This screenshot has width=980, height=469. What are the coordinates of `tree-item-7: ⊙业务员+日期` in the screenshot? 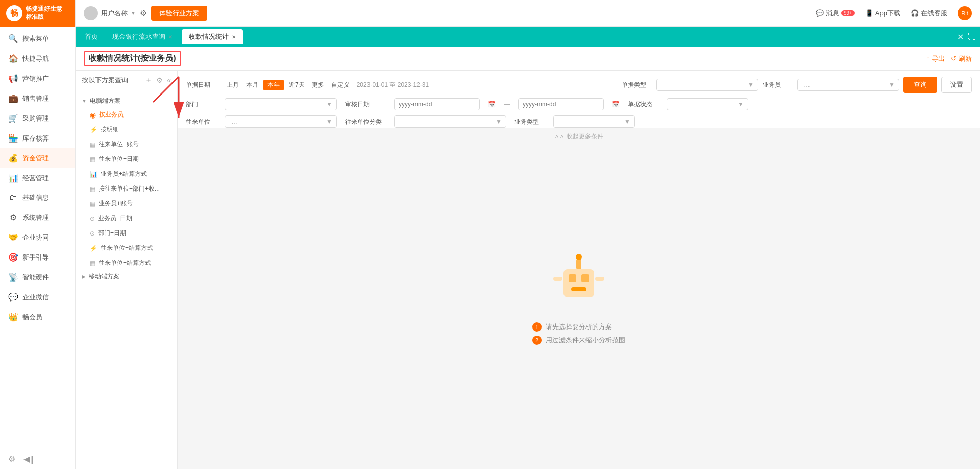 It's located at (127, 219).